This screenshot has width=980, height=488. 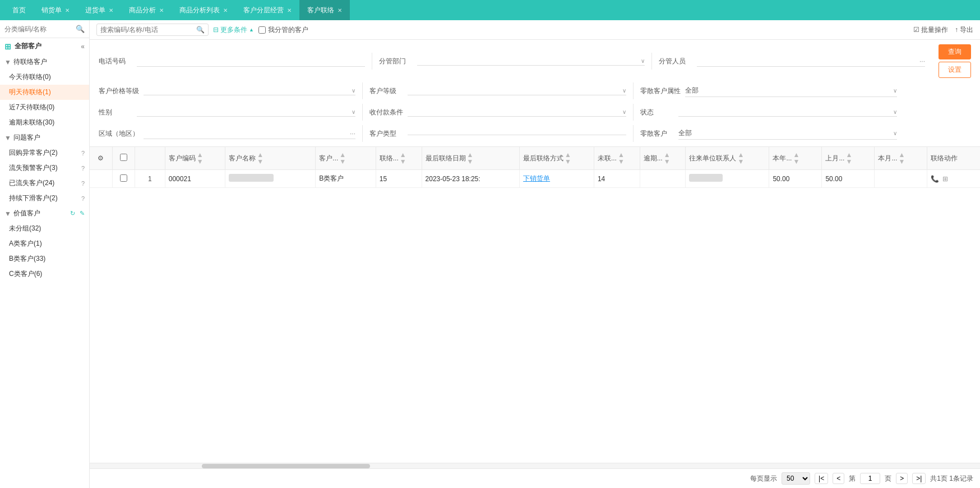 I want to click on sidebar-item-churned: 已流失客户(24) ?, so click(x=45, y=183).